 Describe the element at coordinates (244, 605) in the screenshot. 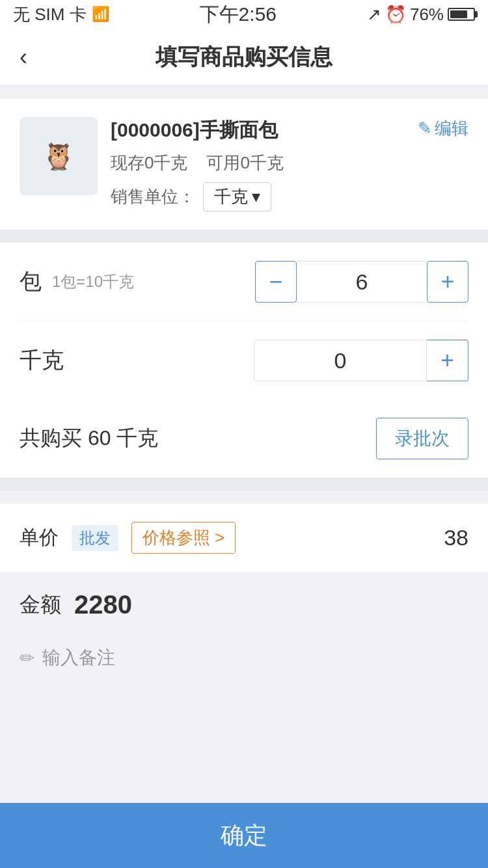

I see `amount-row: 金额 2280` at that location.